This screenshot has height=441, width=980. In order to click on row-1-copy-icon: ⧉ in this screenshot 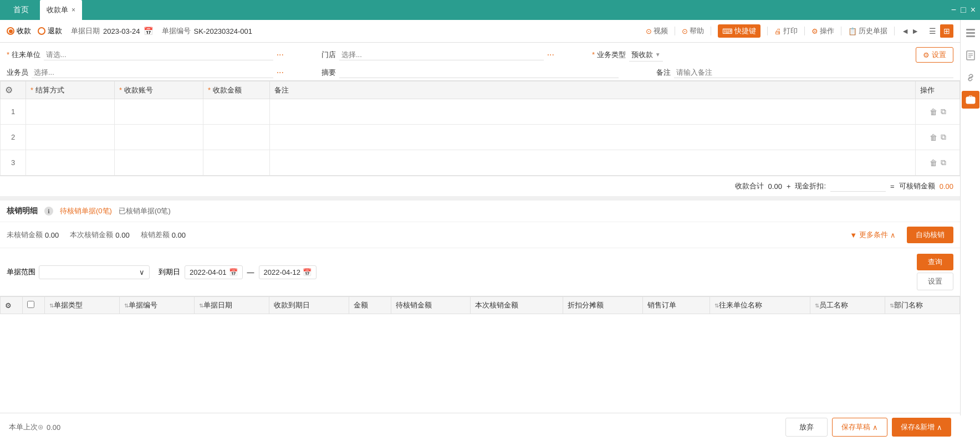, I will do `click(943, 112)`.